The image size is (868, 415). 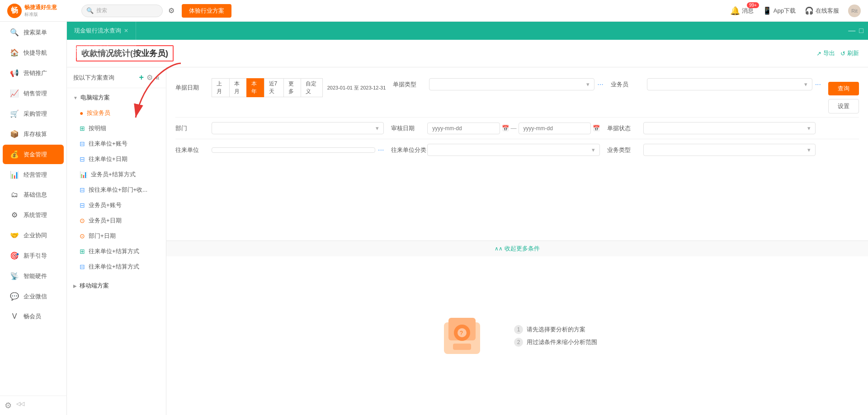 What do you see at coordinates (117, 144) in the screenshot?
I see `scheme-item-counterpart-account: ⊟往来单位+账号` at bounding box center [117, 144].